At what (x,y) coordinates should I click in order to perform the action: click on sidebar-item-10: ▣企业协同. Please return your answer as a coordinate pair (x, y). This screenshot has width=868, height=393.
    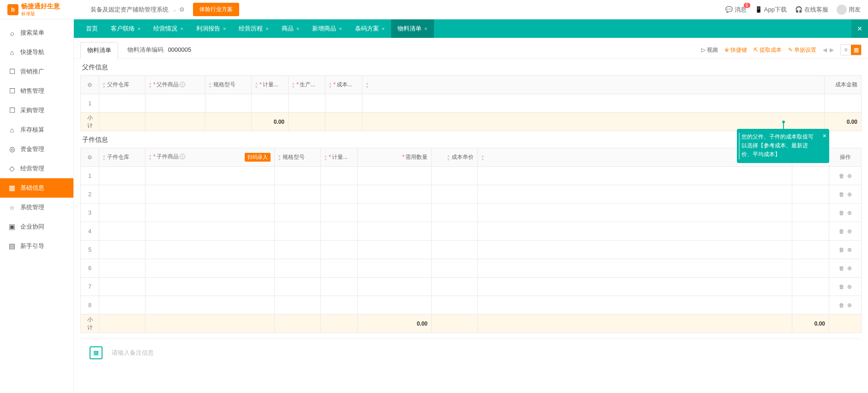
    Looking at the image, I should click on (37, 227).